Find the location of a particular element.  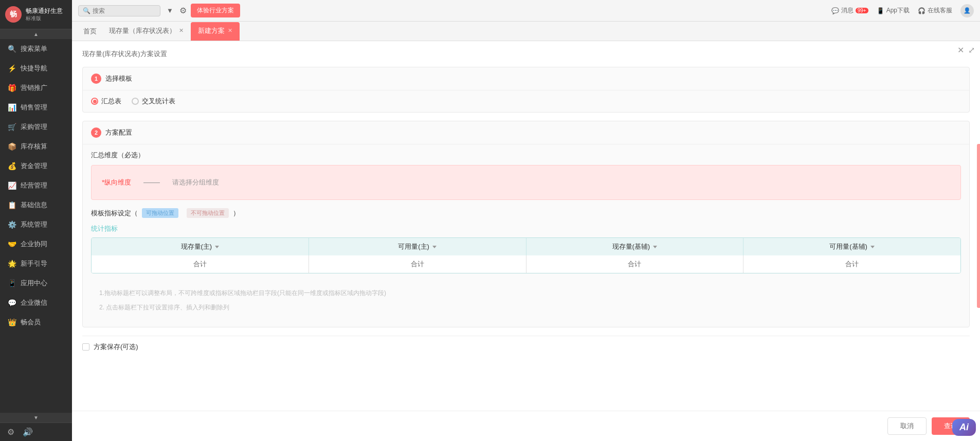

cancel-button: 取消 is located at coordinates (907, 426).